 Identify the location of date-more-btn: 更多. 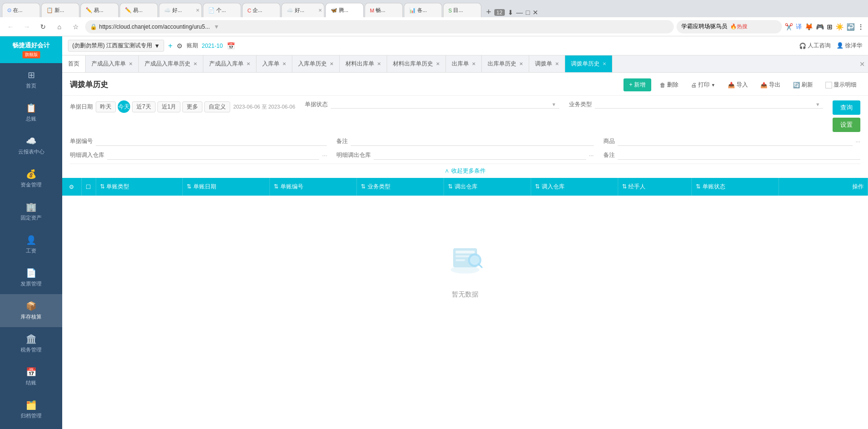
(192, 107).